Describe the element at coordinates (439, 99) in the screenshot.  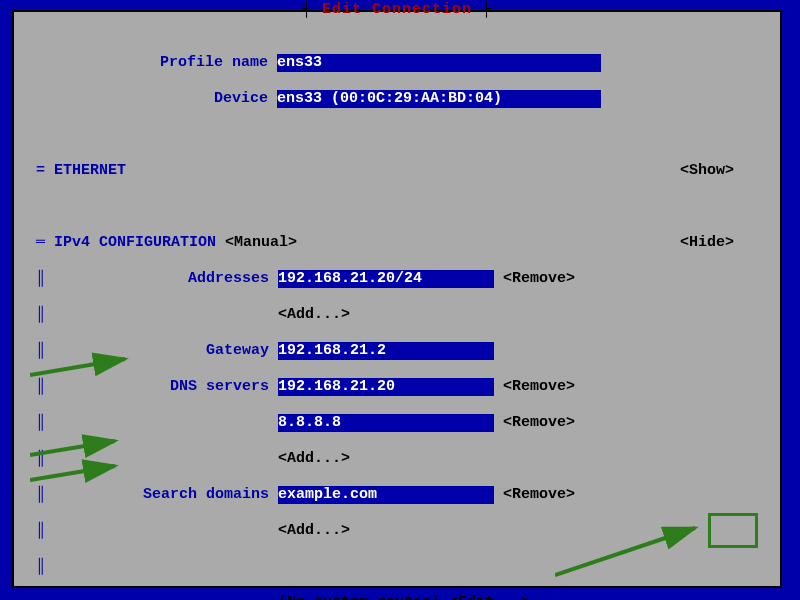
I see `device-input: ens33 (00:0C:29:AA:BD:04)` at that location.